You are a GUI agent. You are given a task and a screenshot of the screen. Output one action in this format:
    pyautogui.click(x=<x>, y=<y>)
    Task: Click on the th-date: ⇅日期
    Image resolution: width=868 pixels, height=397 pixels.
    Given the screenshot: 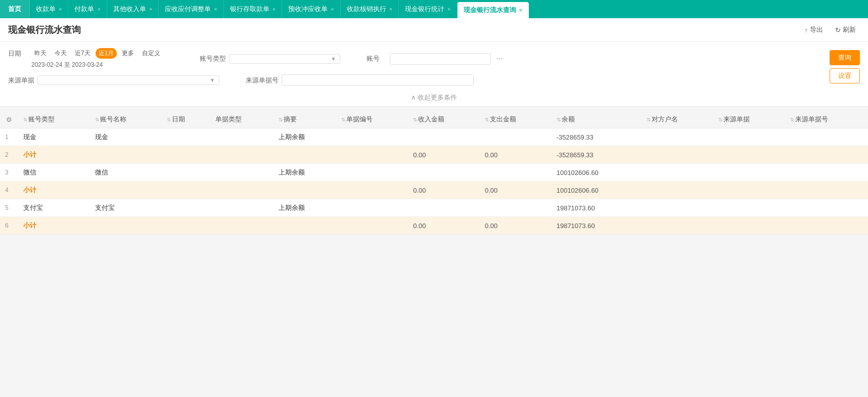 What is the action you would take?
    pyautogui.click(x=186, y=119)
    